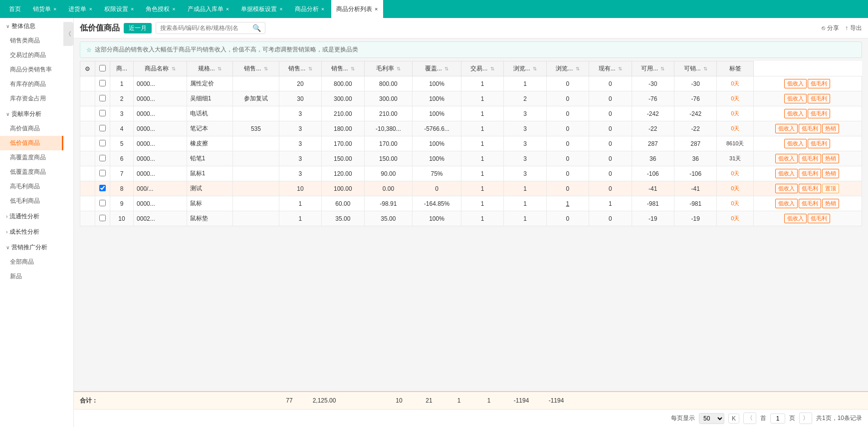 The height and width of the screenshot is (427, 868). What do you see at coordinates (357, 9) in the screenshot?
I see `nav-analysis-list: 商品分析列表 ×` at bounding box center [357, 9].